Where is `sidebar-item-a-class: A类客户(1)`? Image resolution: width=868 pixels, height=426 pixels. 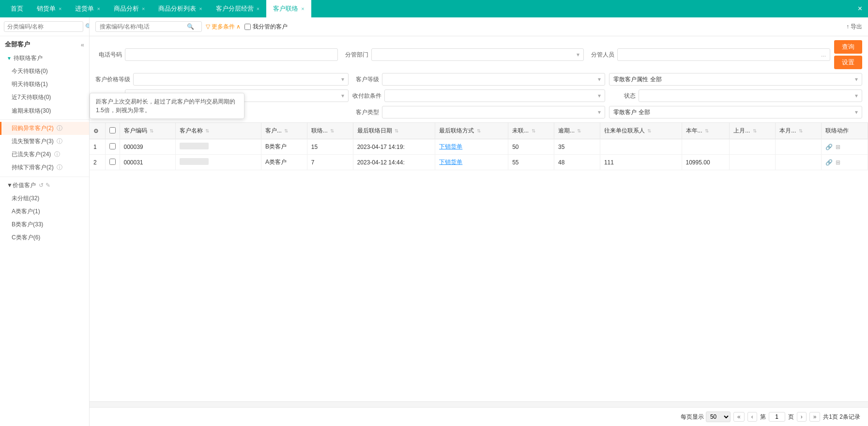
sidebar-item-a-class: A类客户(1) is located at coordinates (45, 212).